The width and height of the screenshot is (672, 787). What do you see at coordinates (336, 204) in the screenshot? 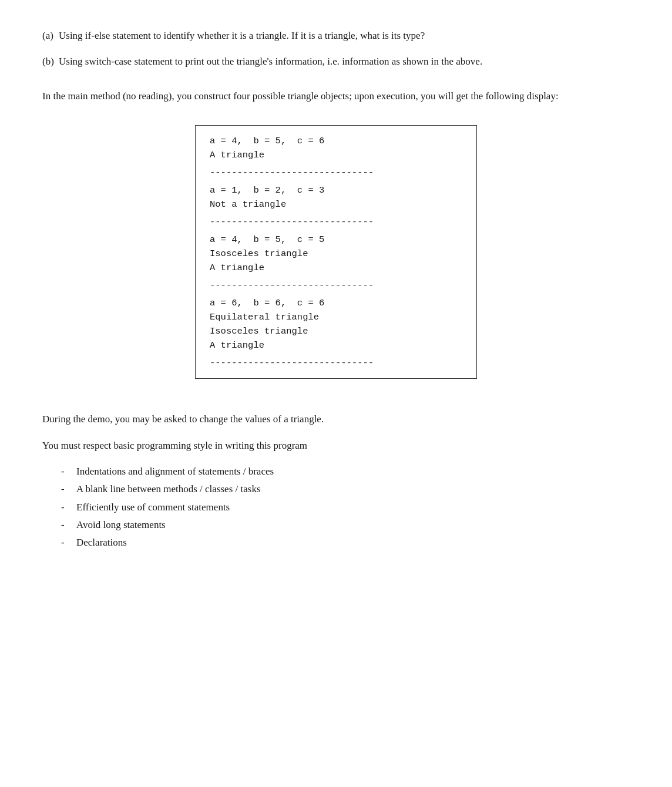
I see `code-line-2-2: Not a triangle` at bounding box center [336, 204].